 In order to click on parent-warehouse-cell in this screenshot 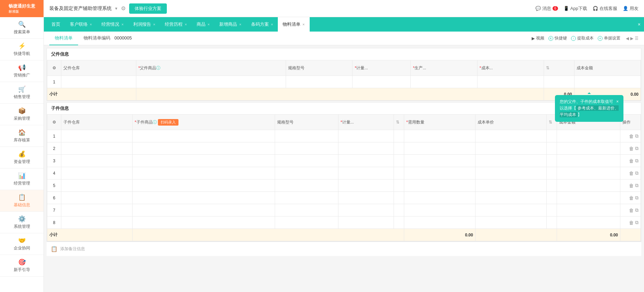, I will do `click(99, 82)`.